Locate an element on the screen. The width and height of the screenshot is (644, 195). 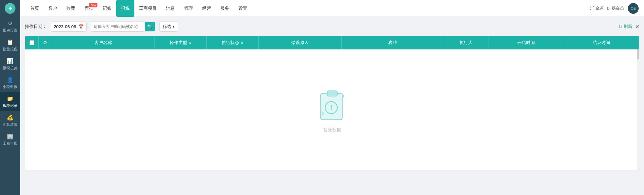
th-tax-type: 税种 is located at coordinates (393, 43).